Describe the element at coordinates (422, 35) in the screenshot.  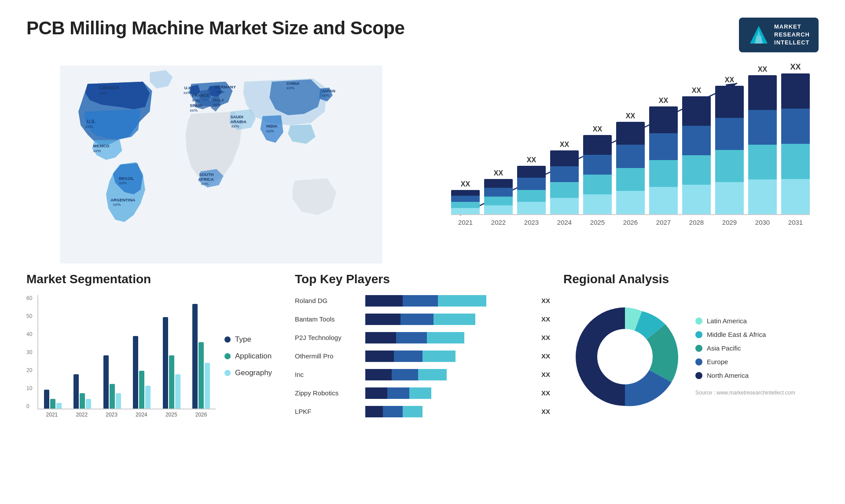
I see `header: PCB Milling Machine Market Size and Scop…` at that location.